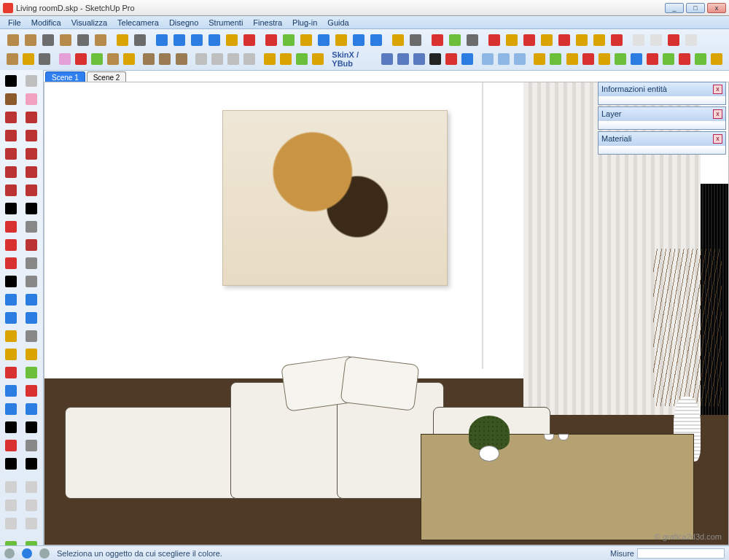 Image resolution: width=729 pixels, height=560 pixels. What do you see at coordinates (226, 23) in the screenshot?
I see `menu-strumenti: Strumenti` at bounding box center [226, 23].